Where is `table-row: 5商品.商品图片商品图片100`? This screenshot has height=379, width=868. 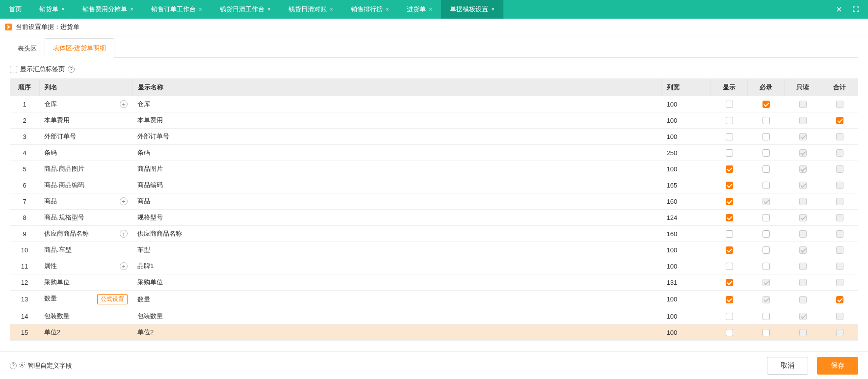
table-row: 5商品.商品图片商品图片100 is located at coordinates (434, 169).